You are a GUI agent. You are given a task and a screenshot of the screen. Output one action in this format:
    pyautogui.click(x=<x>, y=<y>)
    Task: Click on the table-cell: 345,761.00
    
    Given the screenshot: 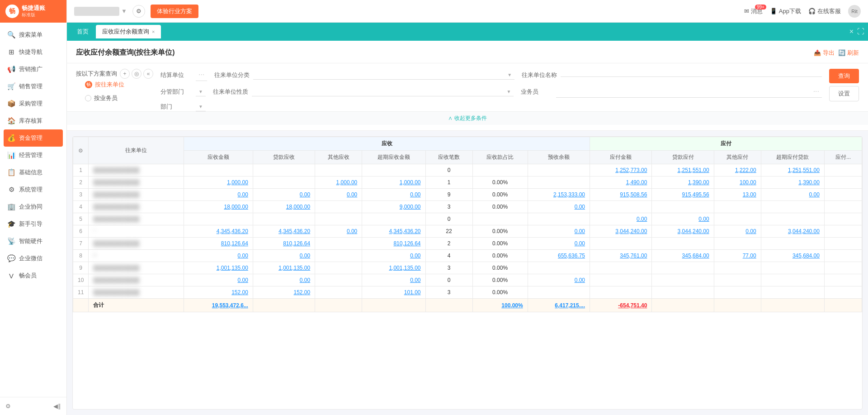 What is the action you would take?
    pyautogui.click(x=621, y=256)
    